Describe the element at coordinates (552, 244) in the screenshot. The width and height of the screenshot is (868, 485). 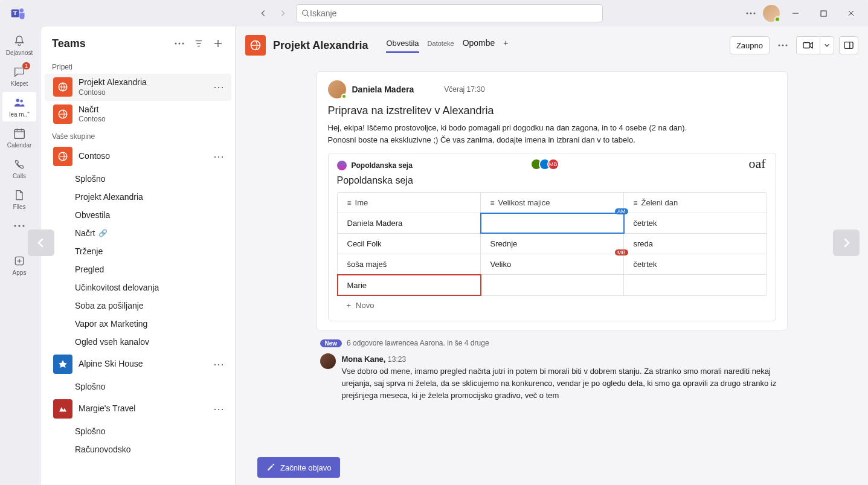
I see `table-row: Cecil Folk Srednje sreda` at that location.